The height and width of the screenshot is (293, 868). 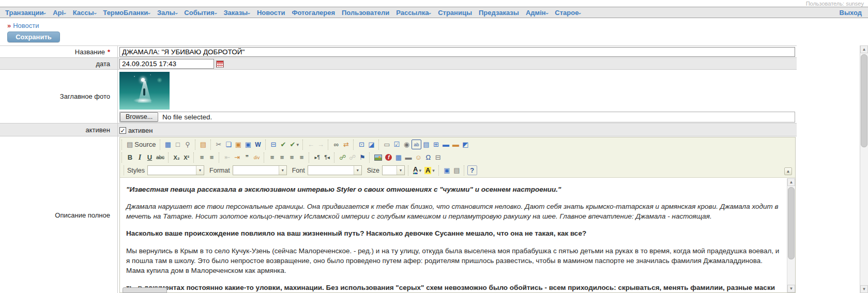 What do you see at coordinates (139, 117) in the screenshot?
I see `browse-button: Browse...` at bounding box center [139, 117].